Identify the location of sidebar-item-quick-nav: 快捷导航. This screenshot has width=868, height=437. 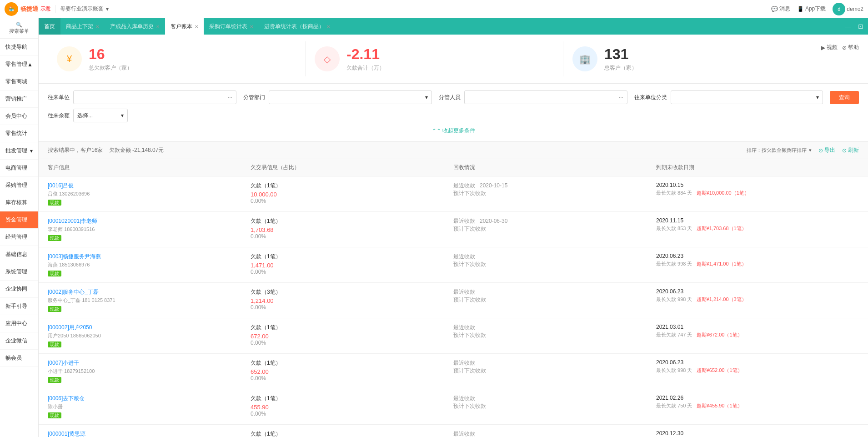
(19, 47).